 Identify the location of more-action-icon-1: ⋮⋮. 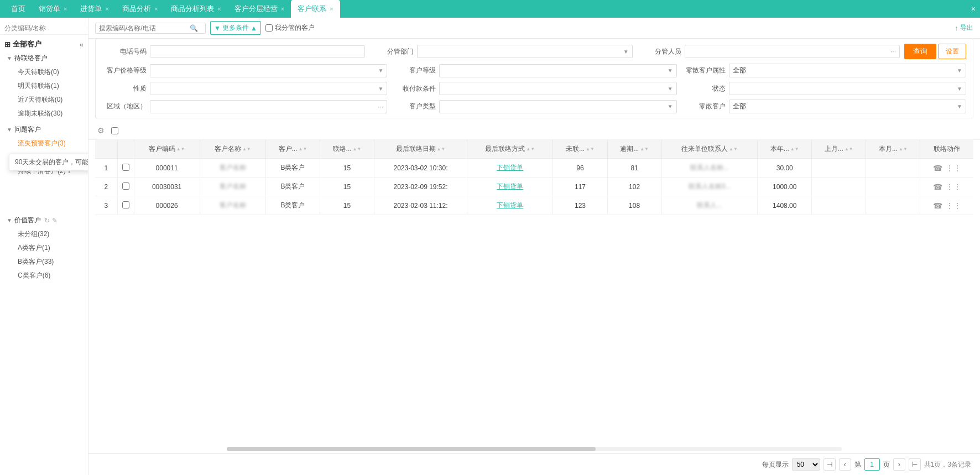
(953, 168).